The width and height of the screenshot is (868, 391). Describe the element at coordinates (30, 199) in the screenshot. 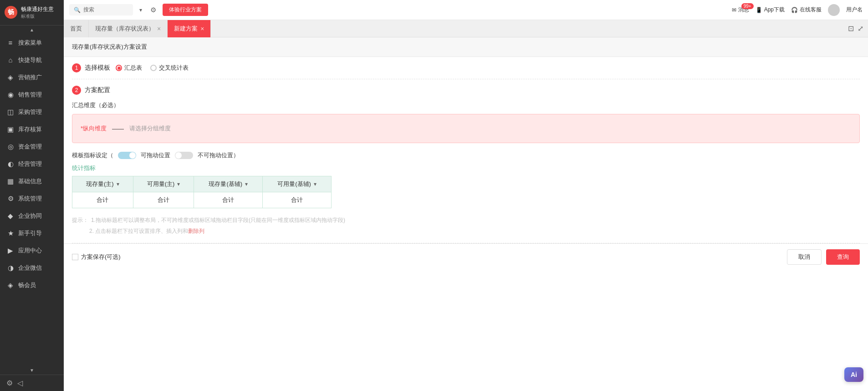

I see `sidebar-item-label: 系统管理` at that location.